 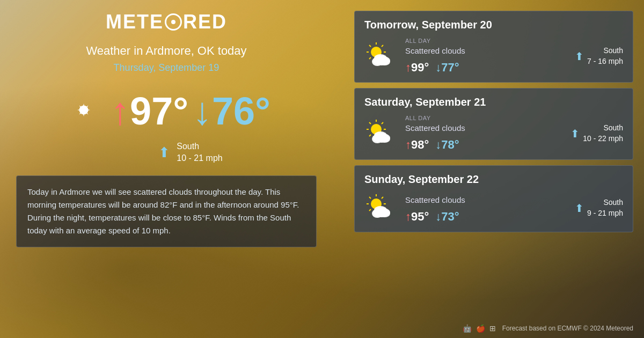 What do you see at coordinates (120, 111) in the screenshot?
I see `high-arrow: ↑` at bounding box center [120, 111].